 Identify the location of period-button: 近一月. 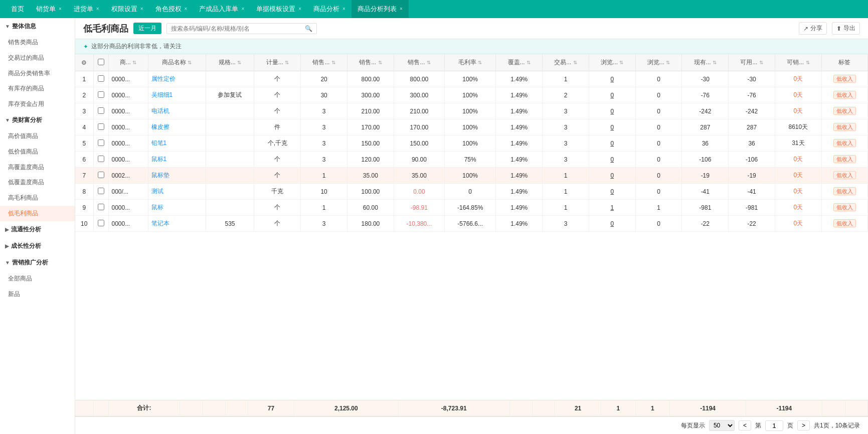
(147, 28).